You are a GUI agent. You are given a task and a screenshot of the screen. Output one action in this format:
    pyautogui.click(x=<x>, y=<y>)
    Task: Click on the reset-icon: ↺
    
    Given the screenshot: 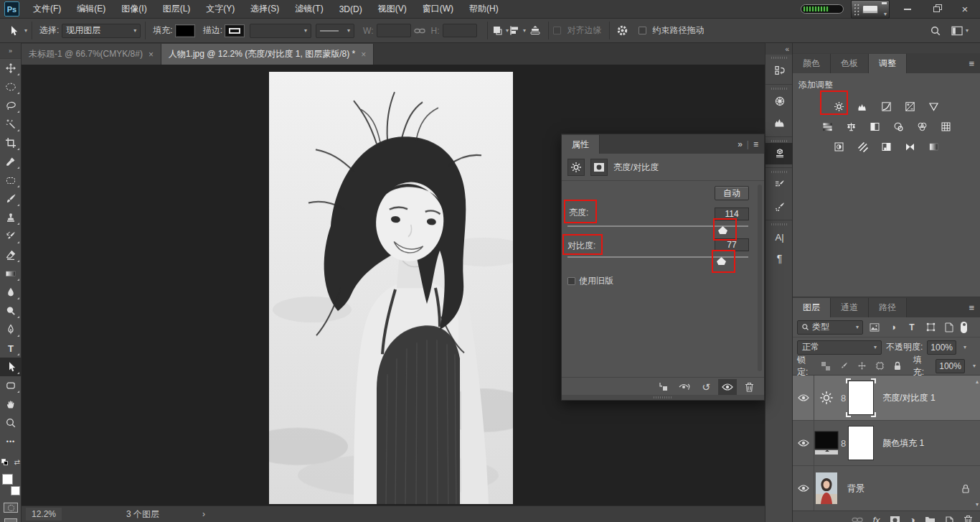 What is the action you would take?
    pyautogui.click(x=706, y=387)
    